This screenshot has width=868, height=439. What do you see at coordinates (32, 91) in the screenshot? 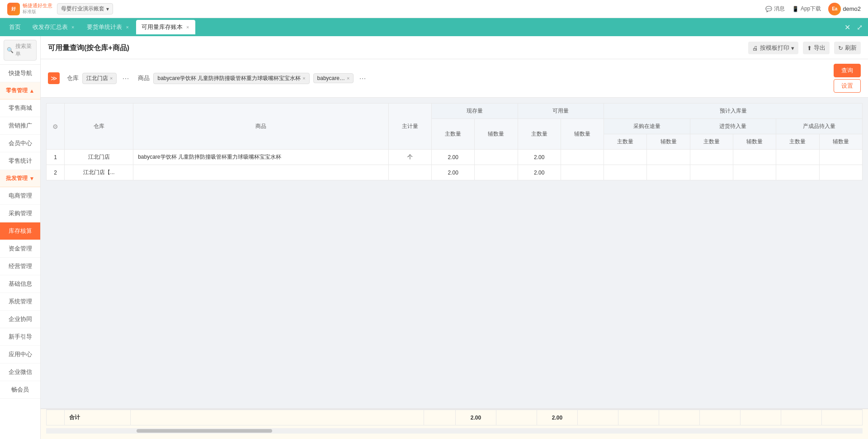
I see `collapse-icon: ▲` at bounding box center [32, 91].